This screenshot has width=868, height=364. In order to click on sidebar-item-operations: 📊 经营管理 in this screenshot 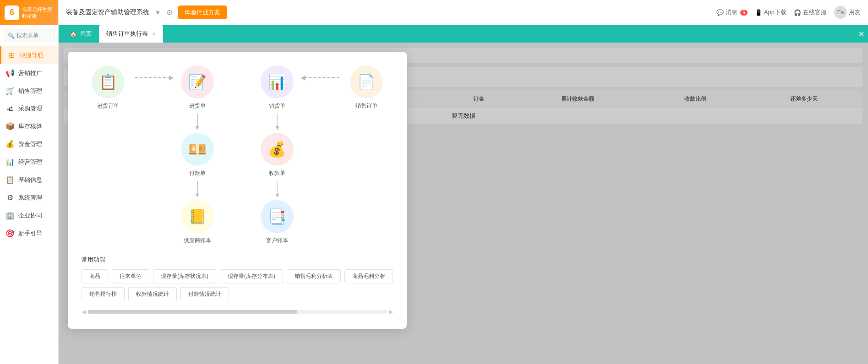, I will do `click(29, 162)`.